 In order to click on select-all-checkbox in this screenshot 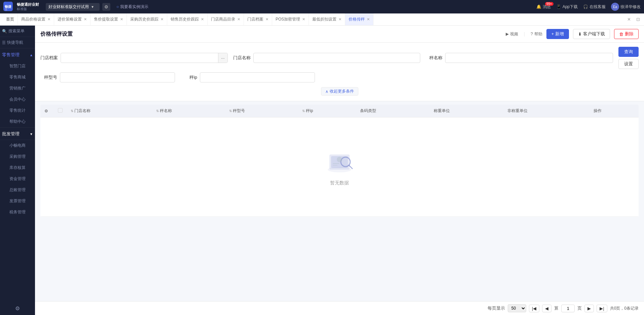, I will do `click(60, 110)`.